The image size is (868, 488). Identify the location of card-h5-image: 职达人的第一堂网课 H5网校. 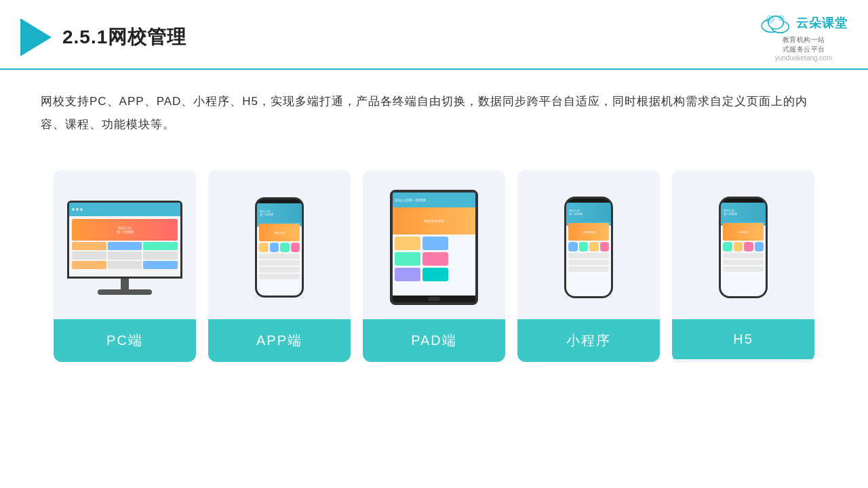
(743, 245).